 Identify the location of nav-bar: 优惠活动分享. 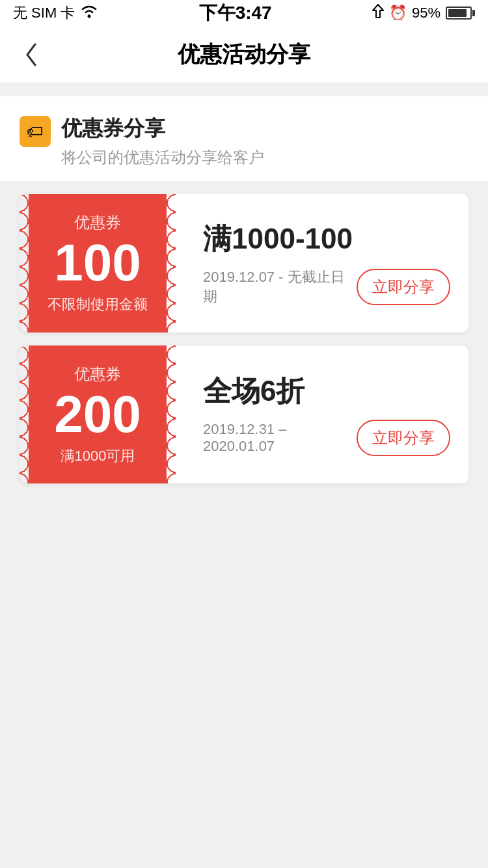
(244, 55).